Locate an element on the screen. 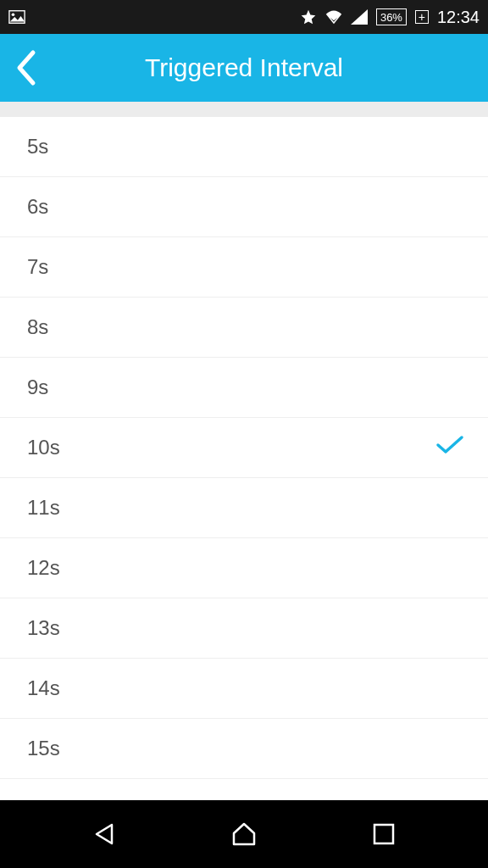 This screenshot has width=488, height=868. signal-icon is located at coordinates (359, 17).